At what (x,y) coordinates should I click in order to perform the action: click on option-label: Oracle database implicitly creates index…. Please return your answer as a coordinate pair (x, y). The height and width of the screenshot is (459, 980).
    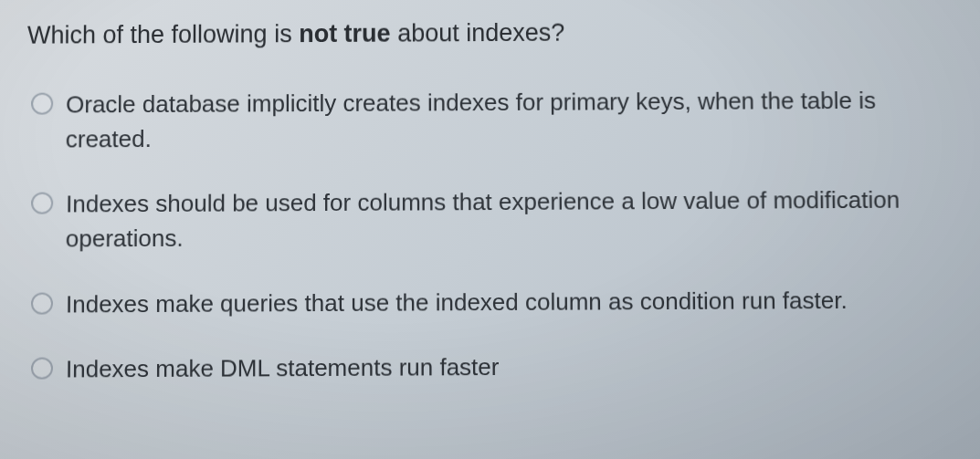
    Looking at the image, I should click on (504, 120).